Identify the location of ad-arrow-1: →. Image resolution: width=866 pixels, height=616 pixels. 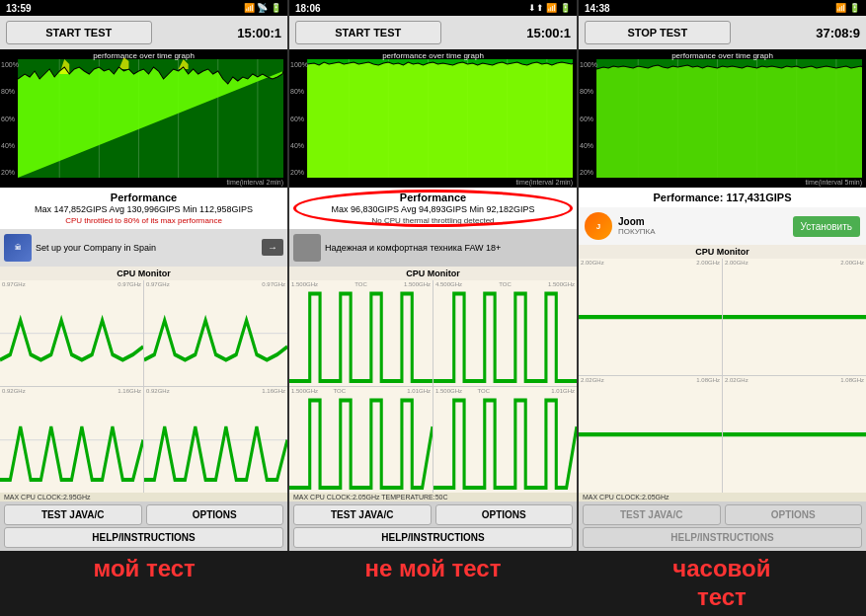
(273, 247).